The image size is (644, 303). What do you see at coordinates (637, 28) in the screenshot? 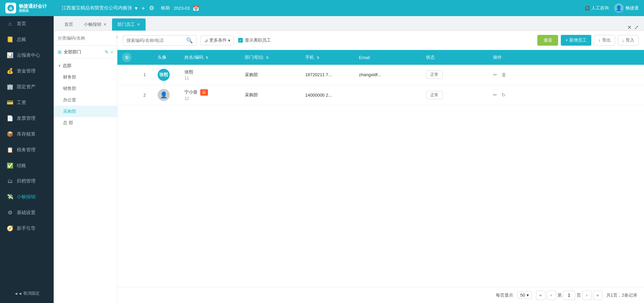
I see `tab-expand-btn: ⤢` at bounding box center [637, 28].